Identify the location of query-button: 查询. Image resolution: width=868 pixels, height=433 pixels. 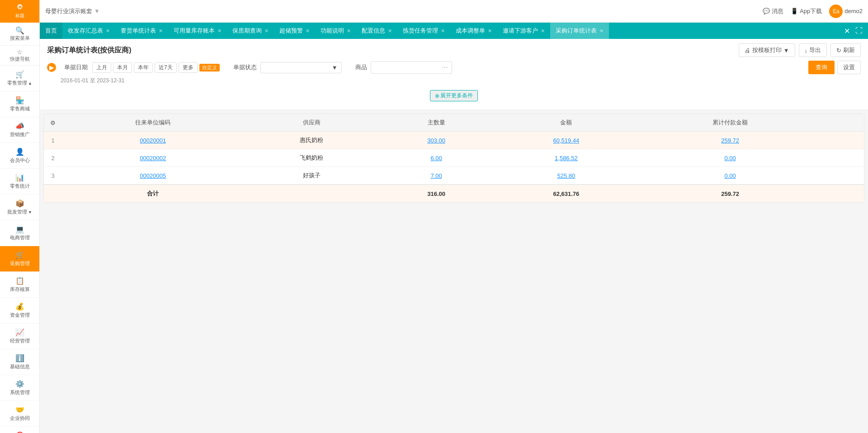
(821, 67).